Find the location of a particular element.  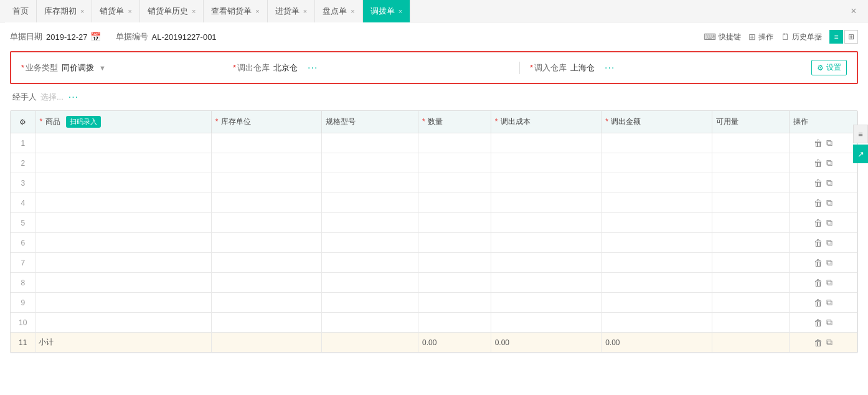

settings-button: ⚙ 设置 is located at coordinates (829, 67).